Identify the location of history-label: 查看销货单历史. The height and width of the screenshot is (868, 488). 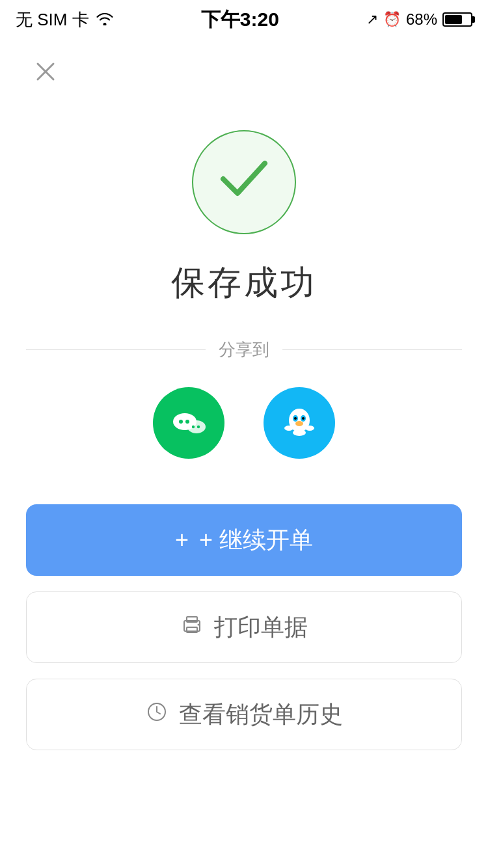
(261, 714).